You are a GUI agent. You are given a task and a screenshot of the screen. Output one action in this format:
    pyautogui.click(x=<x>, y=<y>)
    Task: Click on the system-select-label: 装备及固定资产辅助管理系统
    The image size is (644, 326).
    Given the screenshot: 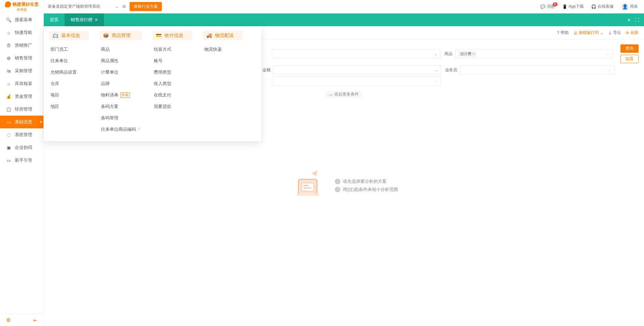 What is the action you would take?
    pyautogui.click(x=74, y=7)
    